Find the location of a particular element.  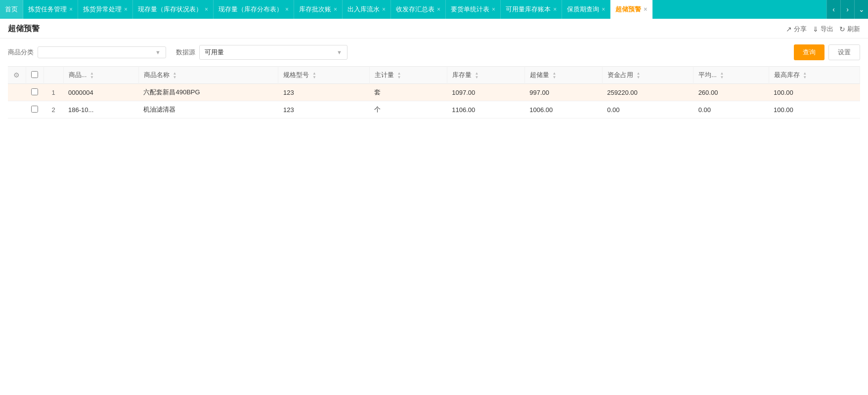

th-spec: 规格型号 ▲▼ is located at coordinates (324, 75).